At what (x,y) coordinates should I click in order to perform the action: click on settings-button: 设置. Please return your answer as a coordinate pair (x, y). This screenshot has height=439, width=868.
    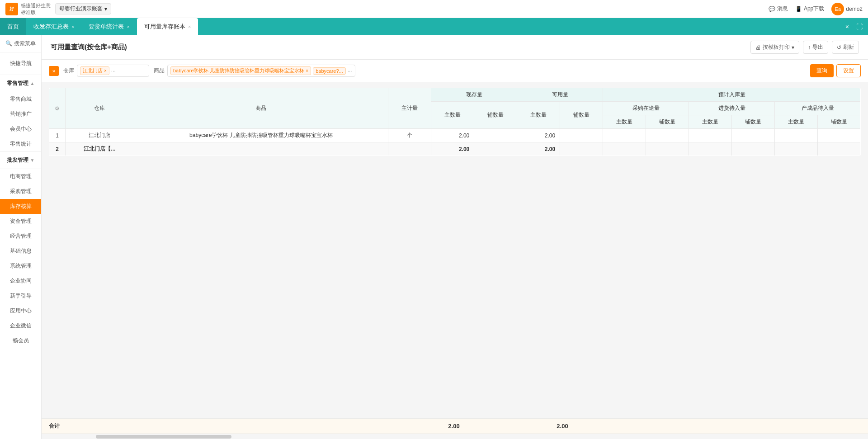
    Looking at the image, I should click on (849, 71).